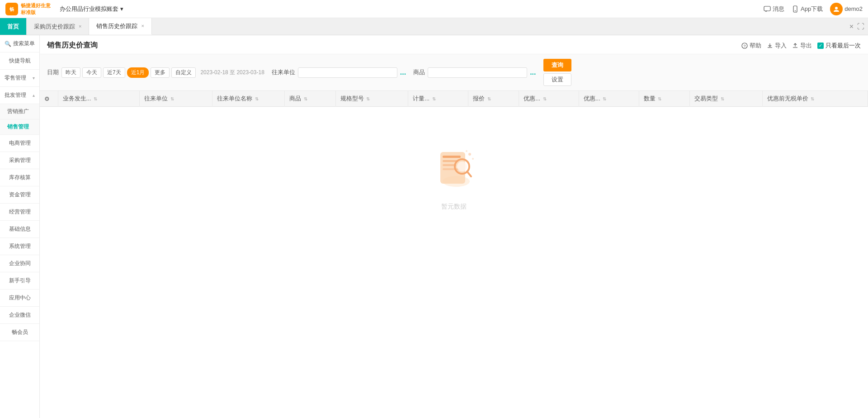 The width and height of the screenshot is (868, 418). I want to click on column-goods: 商品 ⇅, so click(310, 99).